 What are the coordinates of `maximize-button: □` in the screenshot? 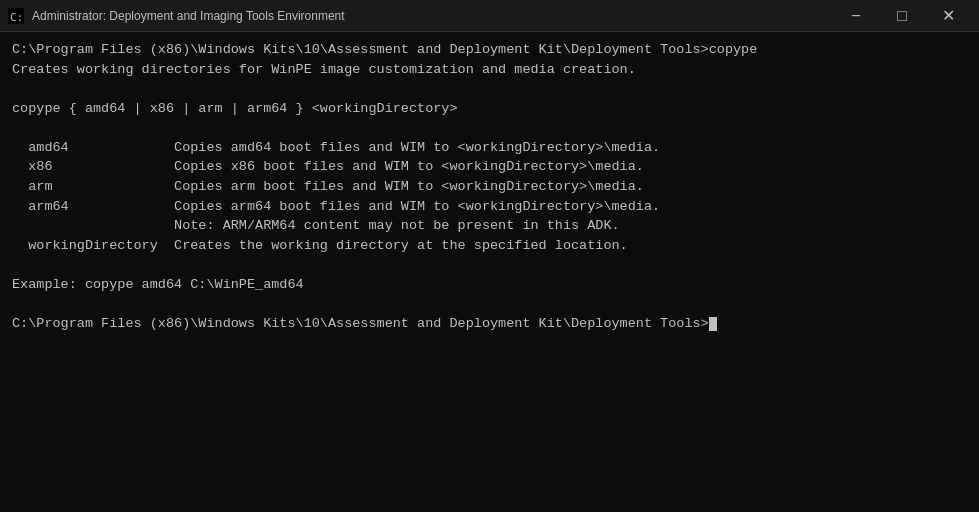 It's located at (902, 16).